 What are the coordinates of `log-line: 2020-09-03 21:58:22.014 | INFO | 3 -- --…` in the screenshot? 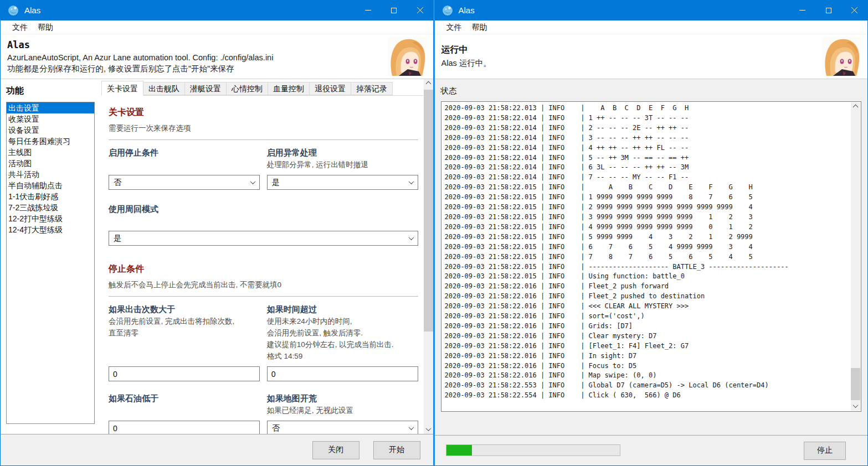 It's located at (648, 138).